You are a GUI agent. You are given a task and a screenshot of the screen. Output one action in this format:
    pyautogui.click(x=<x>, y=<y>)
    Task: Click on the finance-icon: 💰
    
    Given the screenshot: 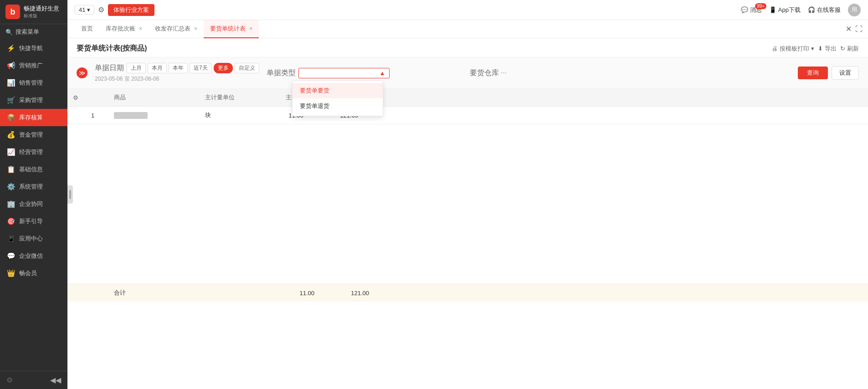 What is the action you would take?
    pyautogui.click(x=11, y=135)
    